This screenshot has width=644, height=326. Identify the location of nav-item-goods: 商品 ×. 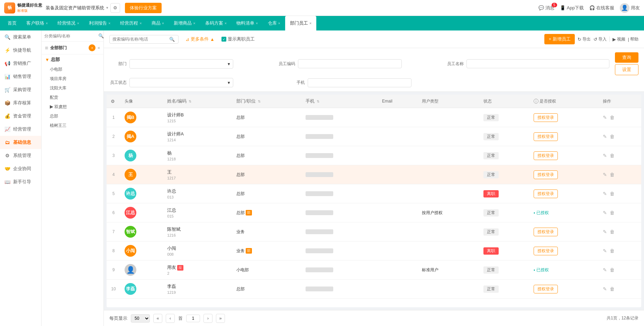
(158, 23).